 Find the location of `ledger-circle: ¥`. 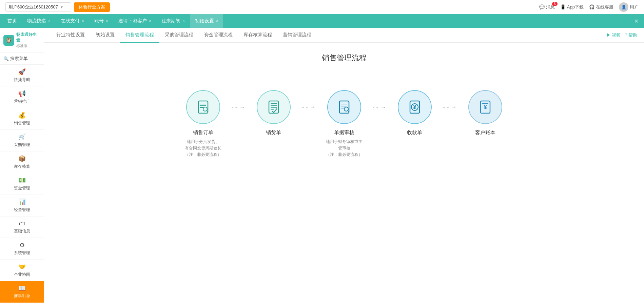

ledger-circle: ¥ is located at coordinates (485, 107).